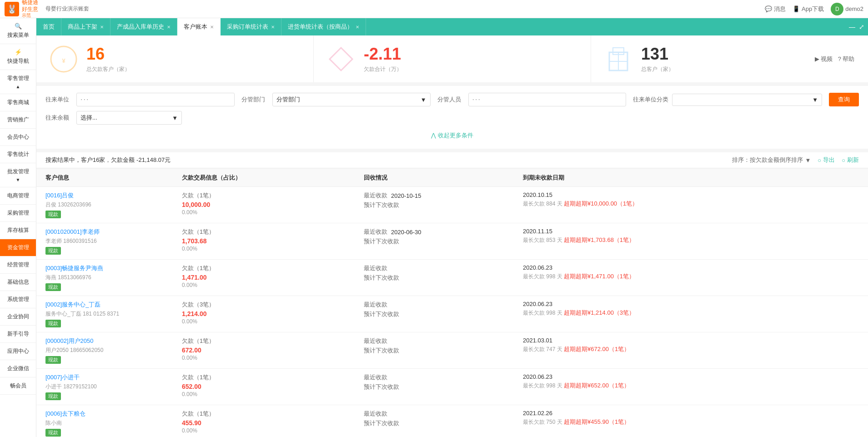 This screenshot has width=868, height=437. Describe the element at coordinates (826, 160) in the screenshot. I see `export-button: ○ 导出` at that location.